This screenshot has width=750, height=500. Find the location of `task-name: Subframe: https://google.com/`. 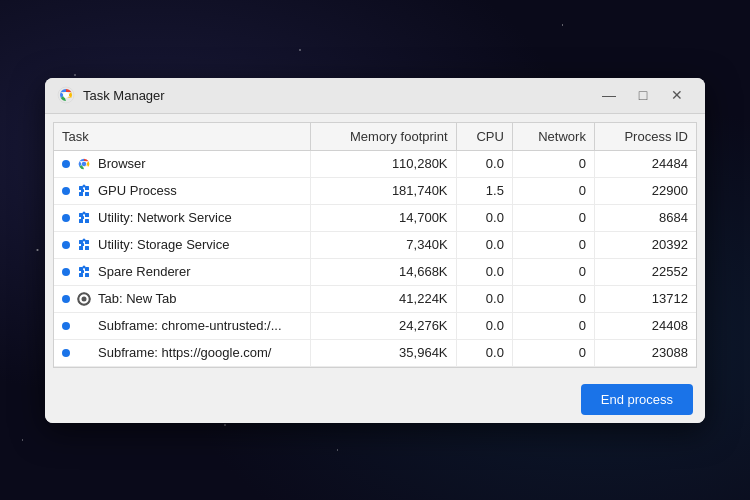

task-name: Subframe: https://google.com/ is located at coordinates (184, 352).